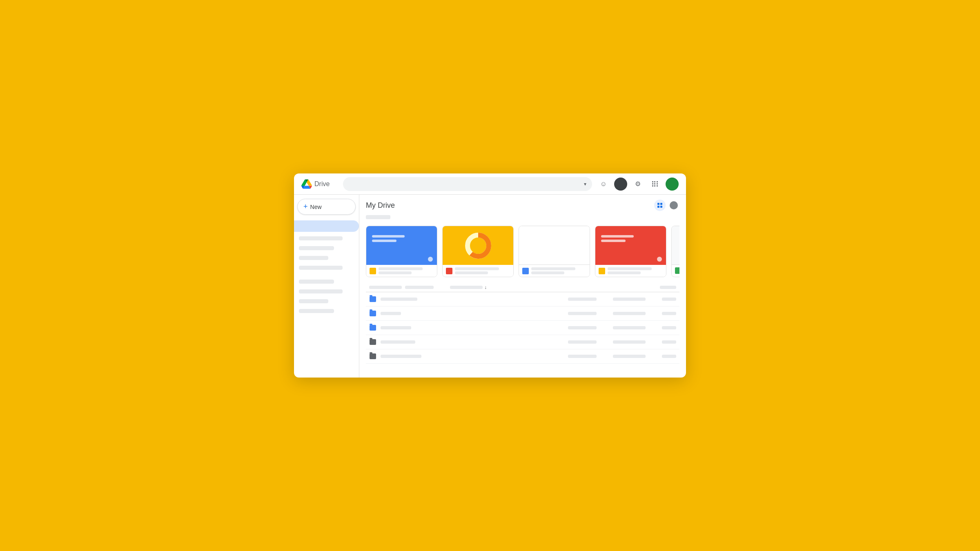 The width and height of the screenshot is (980, 551). What do you see at coordinates (486, 287) in the screenshot?
I see `sort-arrow-icon: ↓` at bounding box center [486, 287].